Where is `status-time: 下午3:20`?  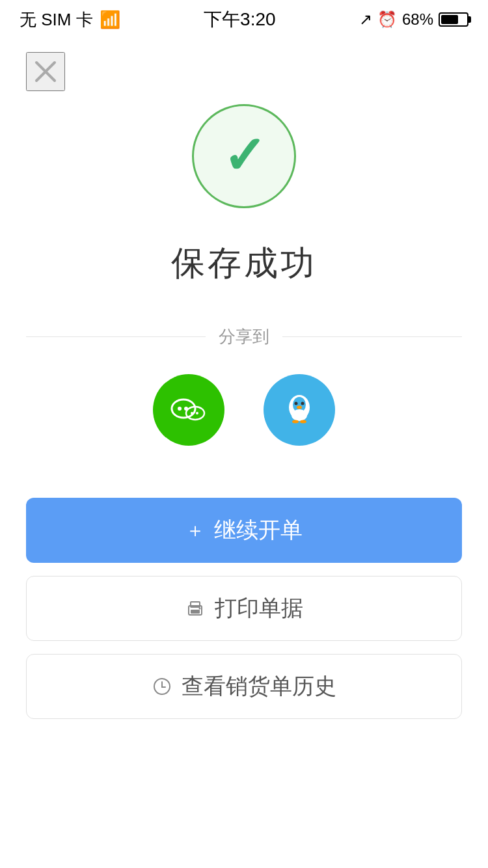 status-time: 下午3:20 is located at coordinates (239, 20).